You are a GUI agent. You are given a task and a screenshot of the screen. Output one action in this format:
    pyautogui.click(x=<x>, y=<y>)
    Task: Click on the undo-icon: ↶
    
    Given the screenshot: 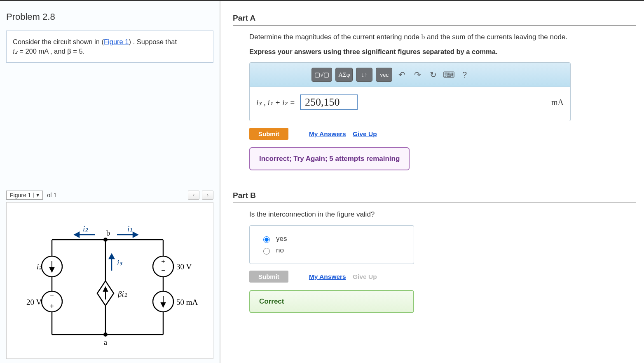 What is the action you would take?
    pyautogui.click(x=402, y=75)
    